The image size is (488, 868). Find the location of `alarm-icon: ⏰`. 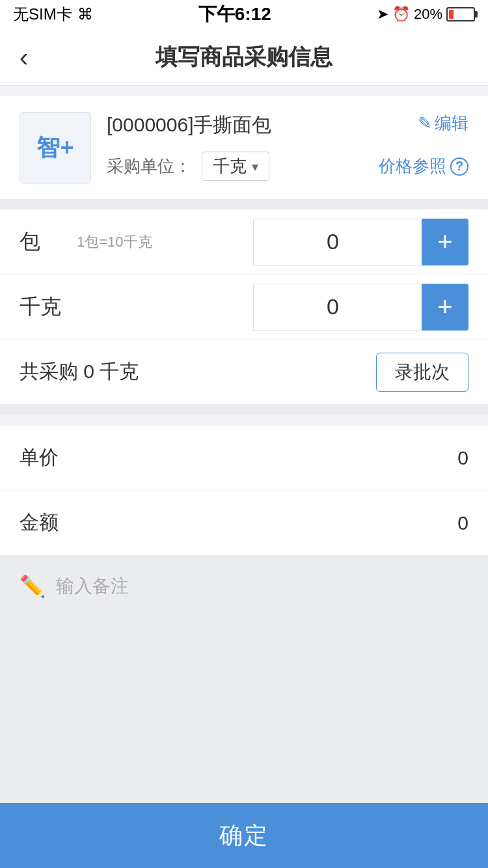

alarm-icon: ⏰ is located at coordinates (401, 14).